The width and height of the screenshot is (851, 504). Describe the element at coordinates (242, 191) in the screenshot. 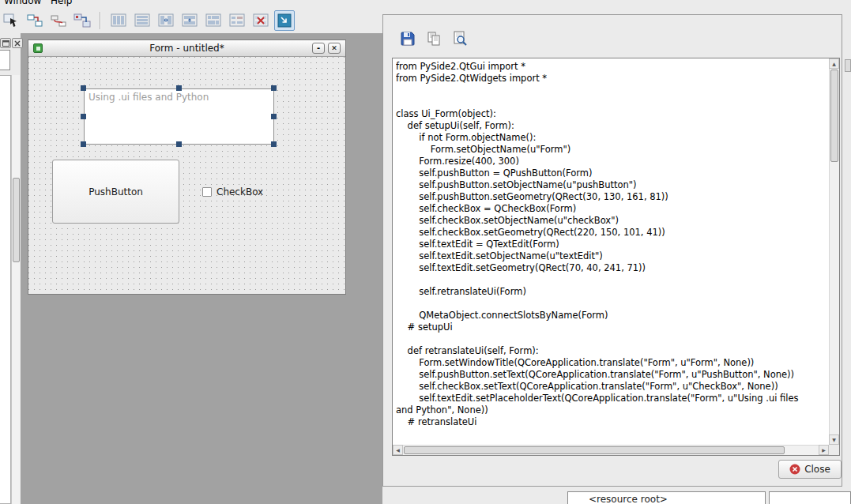

I see `checkbox-widget: CheckBox` at that location.